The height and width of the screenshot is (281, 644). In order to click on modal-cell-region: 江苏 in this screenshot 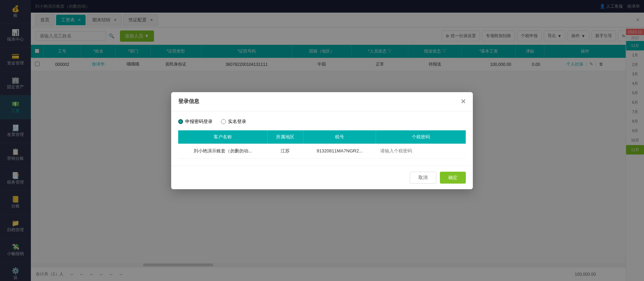, I will do `click(286, 151)`.